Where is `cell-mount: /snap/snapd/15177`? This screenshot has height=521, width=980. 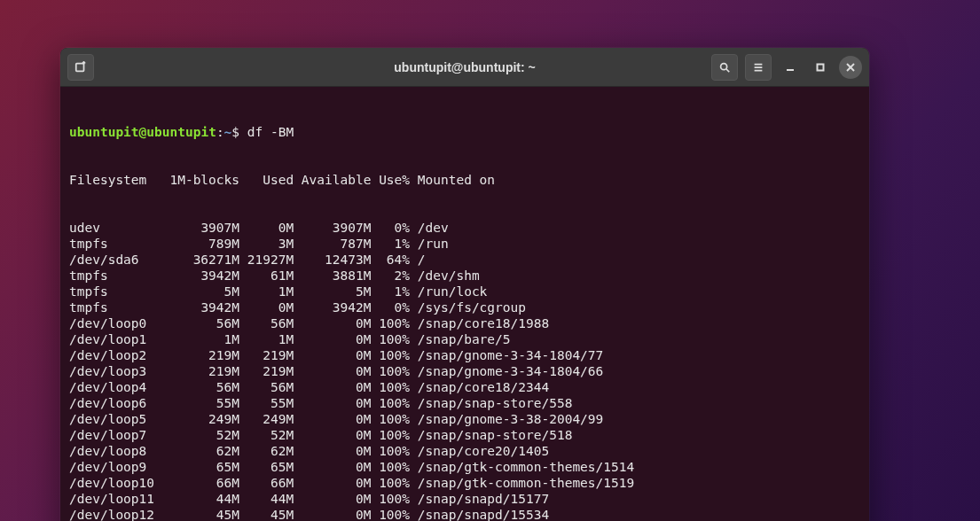
cell-mount: /snap/snapd/15177 is located at coordinates (479, 499).